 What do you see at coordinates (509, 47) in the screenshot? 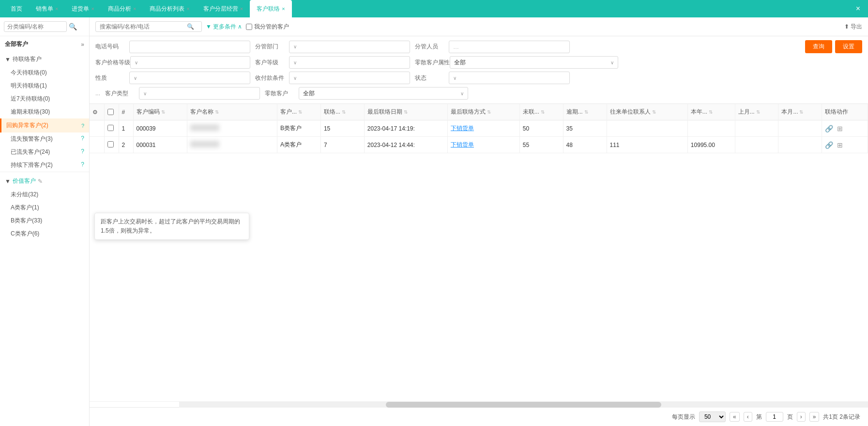
I see `sub-person-input: …` at bounding box center [509, 47].